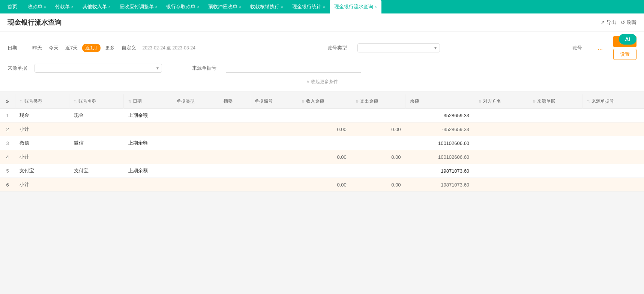  What do you see at coordinates (42, 101) in the screenshot?
I see `th-account-type: ⇅账号类型` at bounding box center [42, 101].